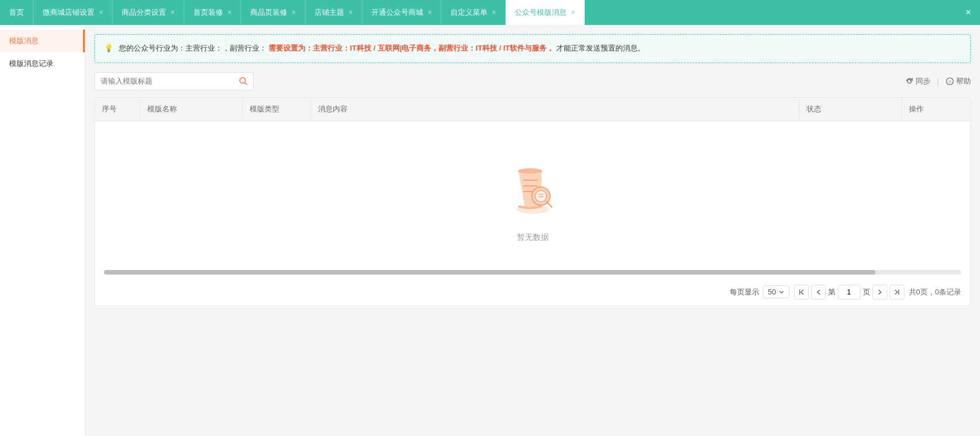 Image resolution: width=980 pixels, height=436 pixels. I want to click on page-number-input, so click(849, 292).